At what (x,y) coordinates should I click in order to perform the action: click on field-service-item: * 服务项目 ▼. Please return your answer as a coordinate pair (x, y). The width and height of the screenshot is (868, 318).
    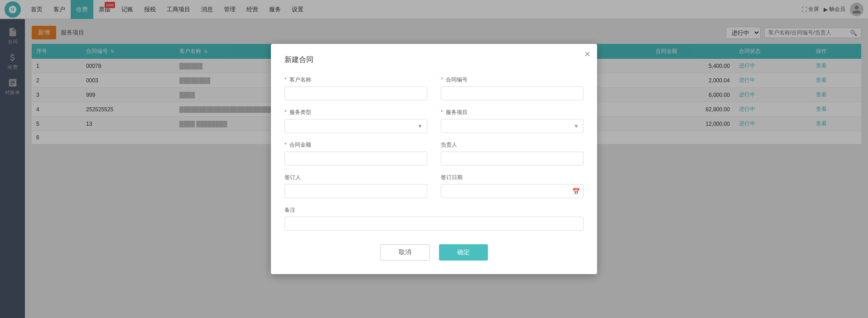
    Looking at the image, I should click on (512, 121).